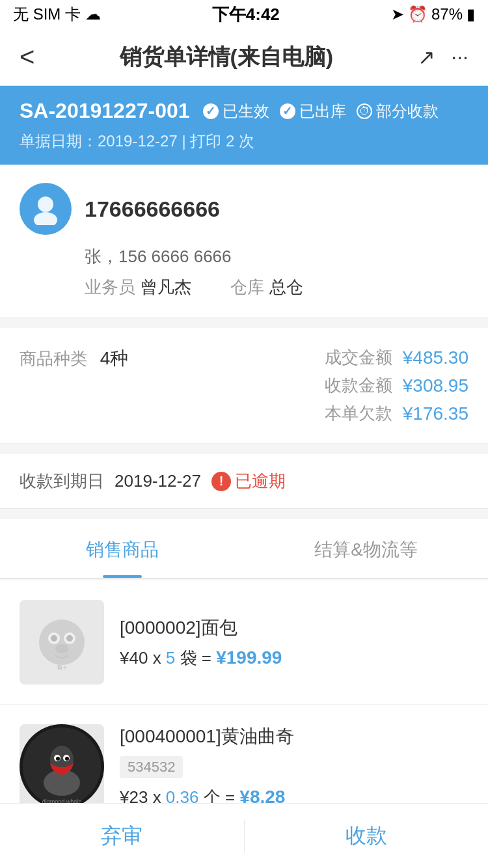 This screenshot has width=488, height=868. I want to click on avatar-icon, so click(46, 209).